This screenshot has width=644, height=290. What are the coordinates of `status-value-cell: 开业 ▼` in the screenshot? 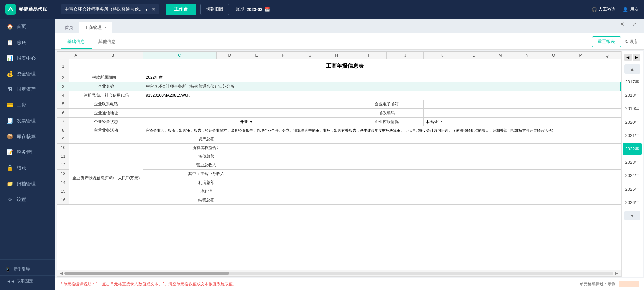 It's located at (246, 122).